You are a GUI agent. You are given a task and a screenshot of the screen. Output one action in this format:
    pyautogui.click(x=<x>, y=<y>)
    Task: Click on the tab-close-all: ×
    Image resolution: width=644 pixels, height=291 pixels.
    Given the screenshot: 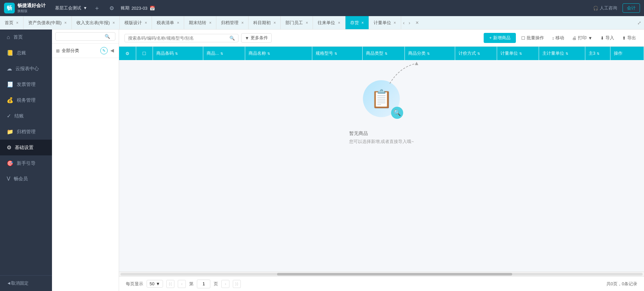 What is the action you would take?
    pyautogui.click(x=417, y=23)
    